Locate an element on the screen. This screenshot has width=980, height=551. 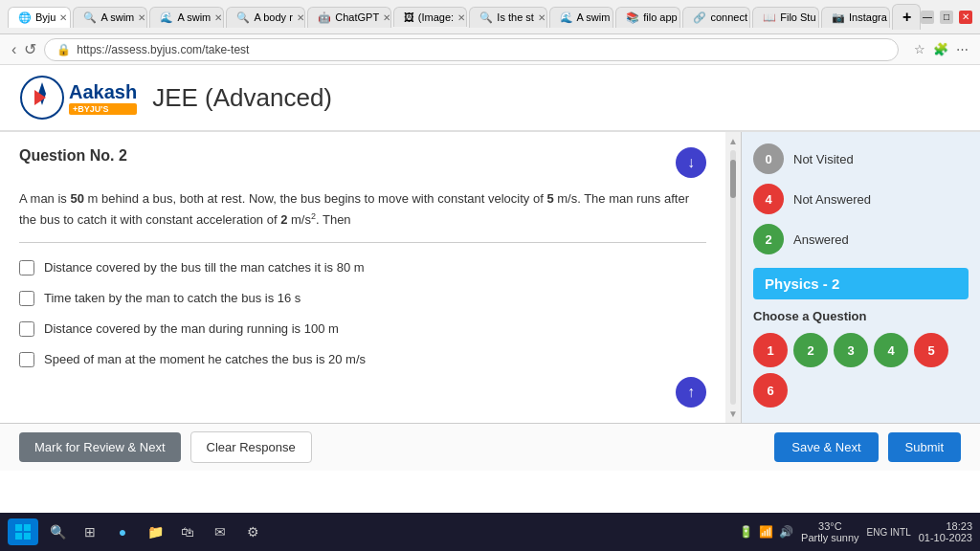
scroll-thumb is located at coordinates (733, 179).